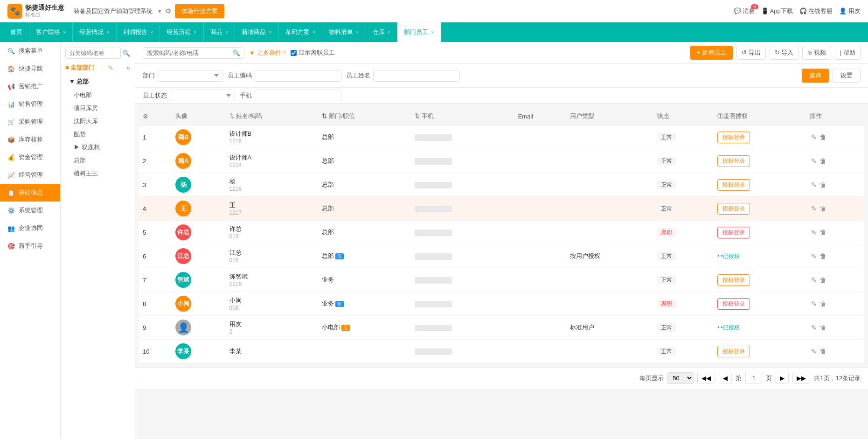  I want to click on nav-item-operation: 经营情况 ×, so click(94, 32).